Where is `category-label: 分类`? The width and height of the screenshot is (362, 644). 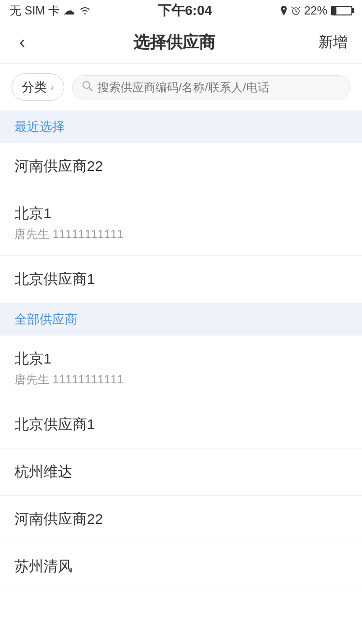
category-label: 分类 is located at coordinates (34, 87).